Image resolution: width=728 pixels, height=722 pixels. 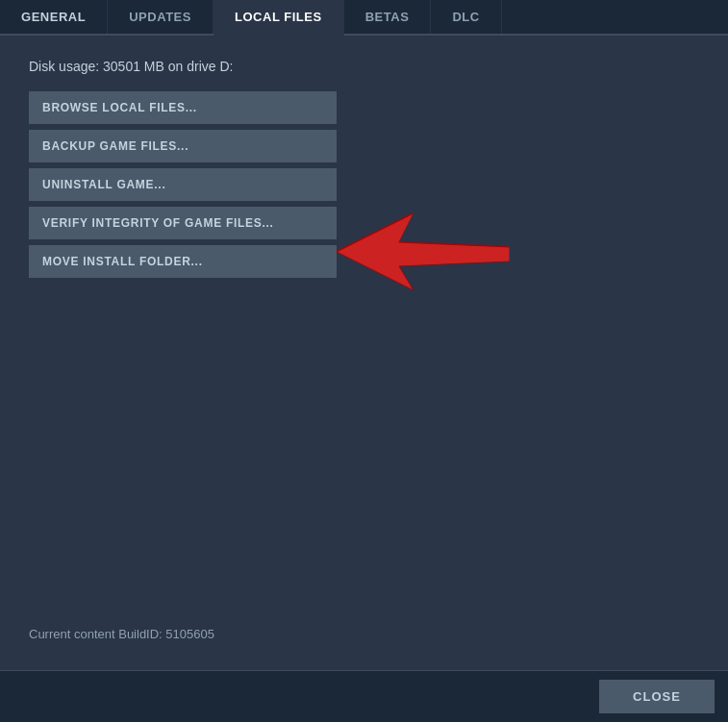 I want to click on verify-integrity-button: VERIFY INTEGRITY OF GAME FILES..., so click(x=183, y=223).